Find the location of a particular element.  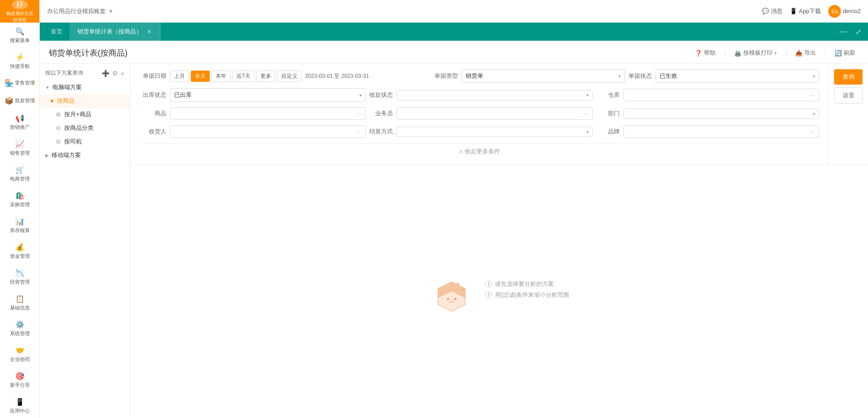

filter-row-4: 收货人 ··· 结算方式 is located at coordinates (479, 132).